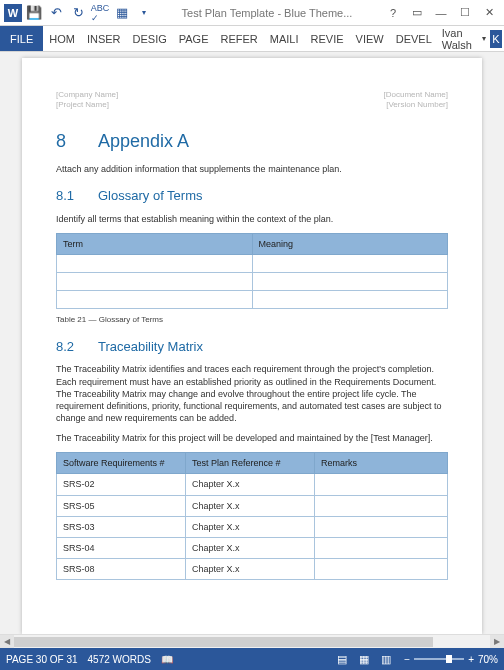 The width and height of the screenshot is (504, 670). Describe the element at coordinates (167, 660) in the screenshot. I see `proofing-icon: 📖` at that location.